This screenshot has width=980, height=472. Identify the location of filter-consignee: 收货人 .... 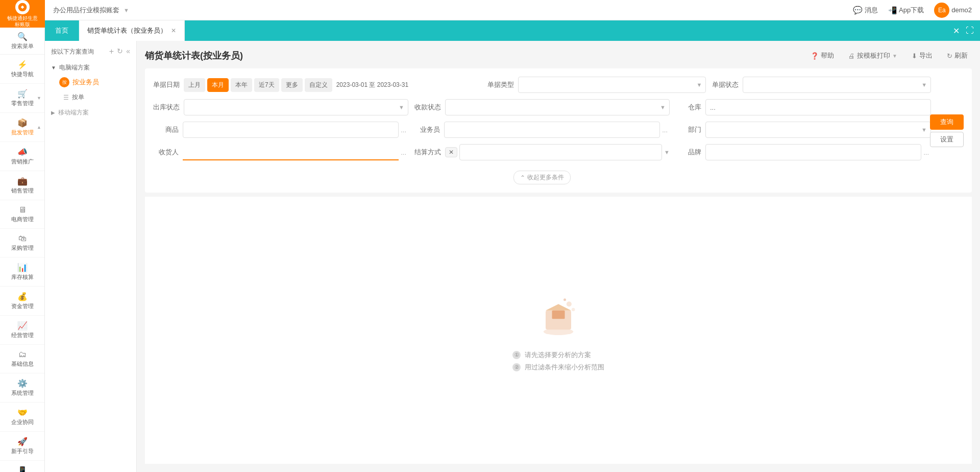
(281, 152).